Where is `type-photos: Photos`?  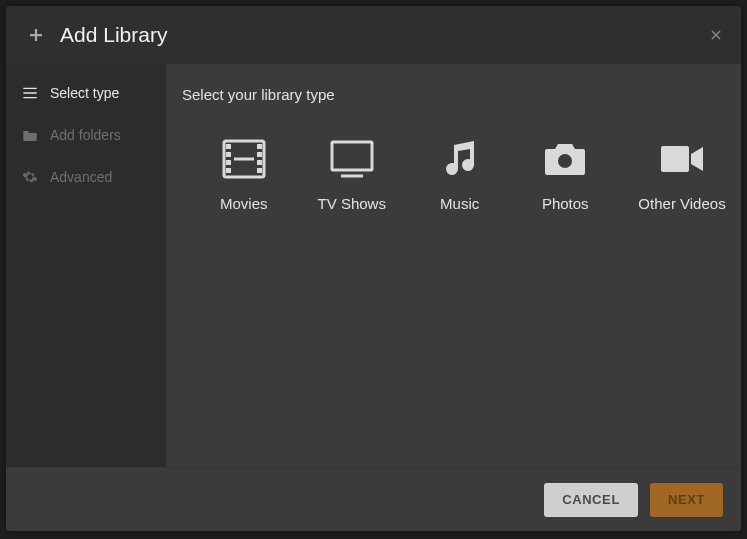 type-photos: Photos is located at coordinates (565, 174).